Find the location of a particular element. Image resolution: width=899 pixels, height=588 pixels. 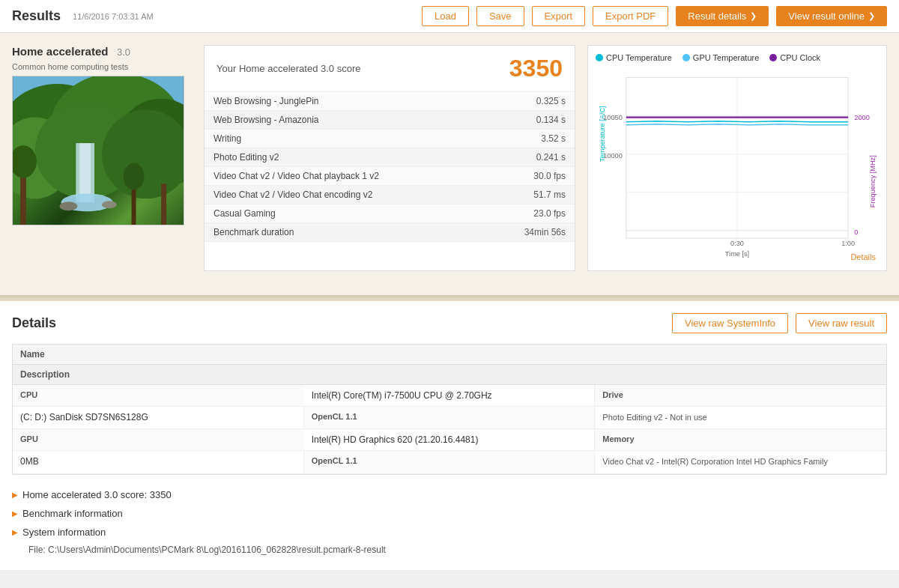

test-name: Web Browsing - JunglePin is located at coordinates (345, 102).